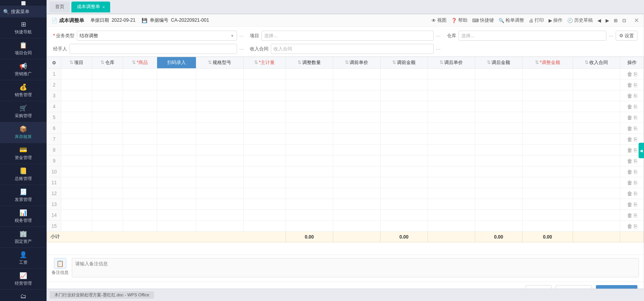 Image resolution: width=644 pixels, height=301 pixels. I want to click on expand2-button: ⊡, so click(624, 21).